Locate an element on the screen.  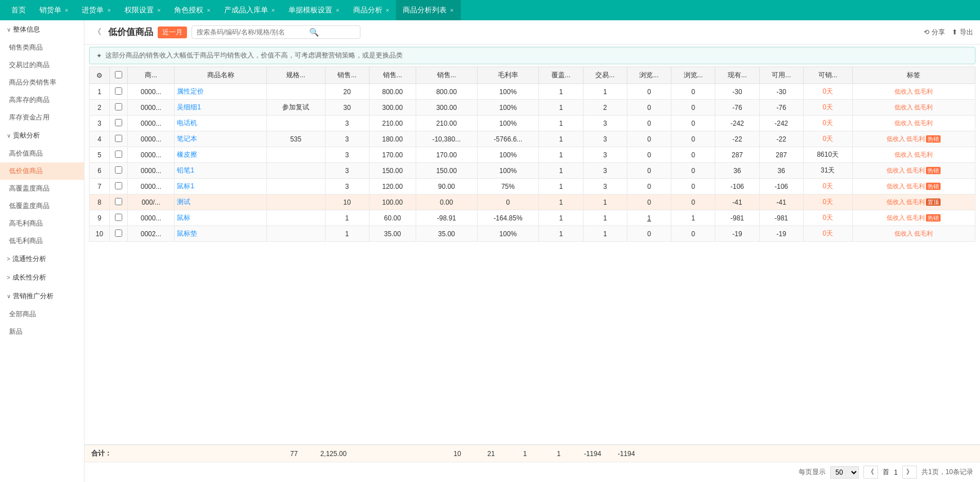
sidebar-item-low-coverage: 低覆盖度商品 is located at coordinates (42, 206).